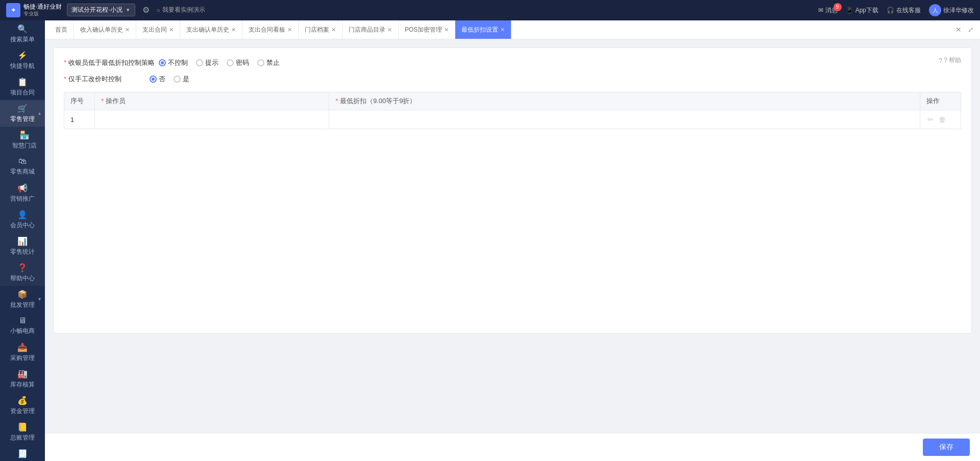 This screenshot has width=980, height=461. What do you see at coordinates (211, 30) in the screenshot?
I see `tab-payment-confirm: 支出确认单历史 ✕` at bounding box center [211, 30].